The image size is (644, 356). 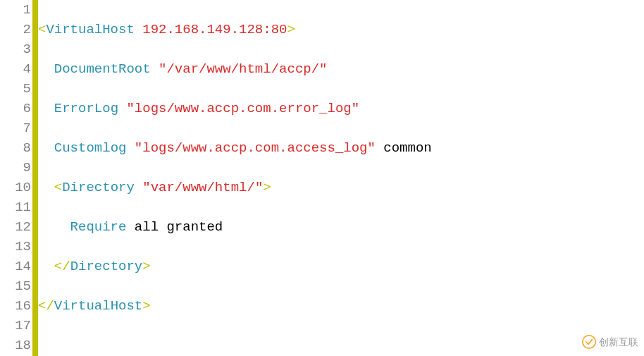 What do you see at coordinates (16, 69) in the screenshot?
I see `line-number: 4` at bounding box center [16, 69].